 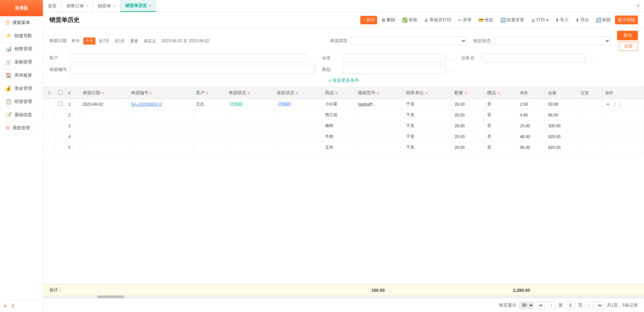 I want to click on row-checkbox-cell, so click(x=60, y=137).